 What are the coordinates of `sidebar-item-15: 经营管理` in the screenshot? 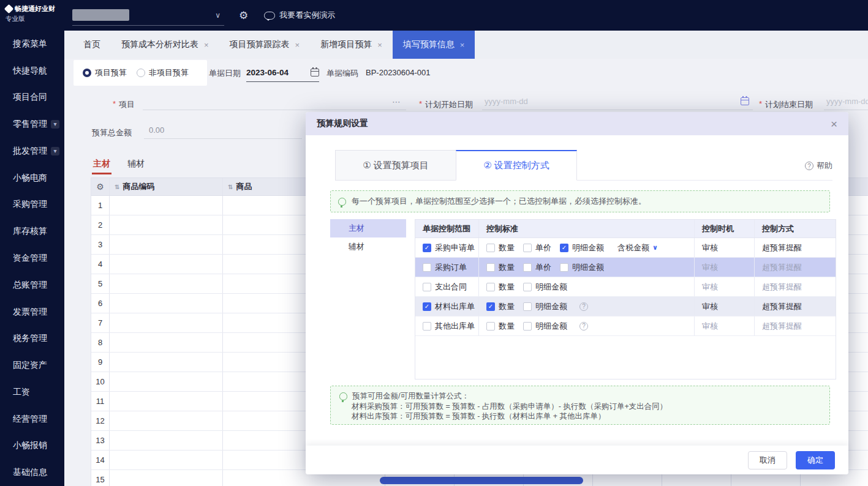 It's located at (32, 419).